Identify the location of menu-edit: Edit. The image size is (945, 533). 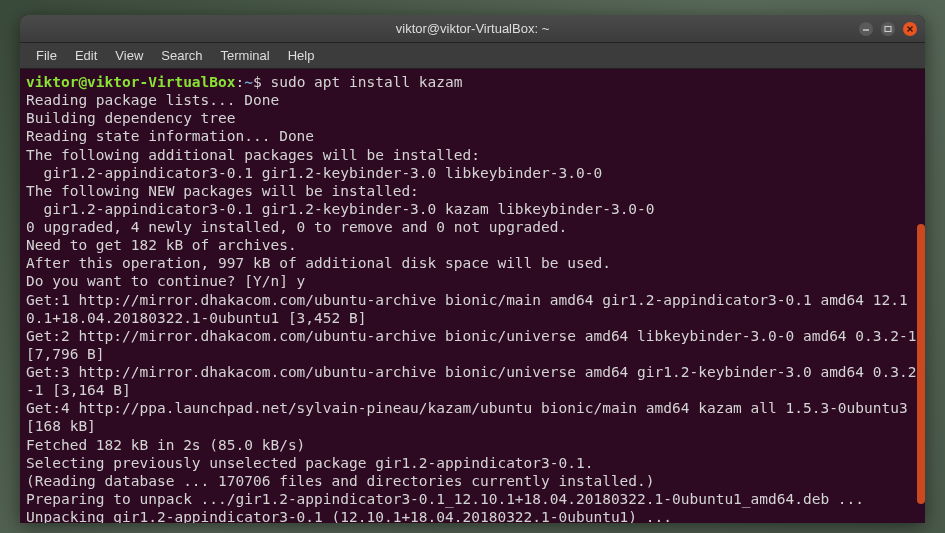
(86, 56).